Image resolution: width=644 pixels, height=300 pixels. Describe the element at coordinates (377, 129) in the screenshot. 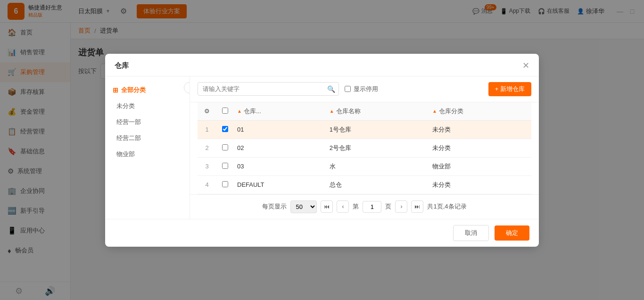

I see `row-name: 1号仓库` at that location.